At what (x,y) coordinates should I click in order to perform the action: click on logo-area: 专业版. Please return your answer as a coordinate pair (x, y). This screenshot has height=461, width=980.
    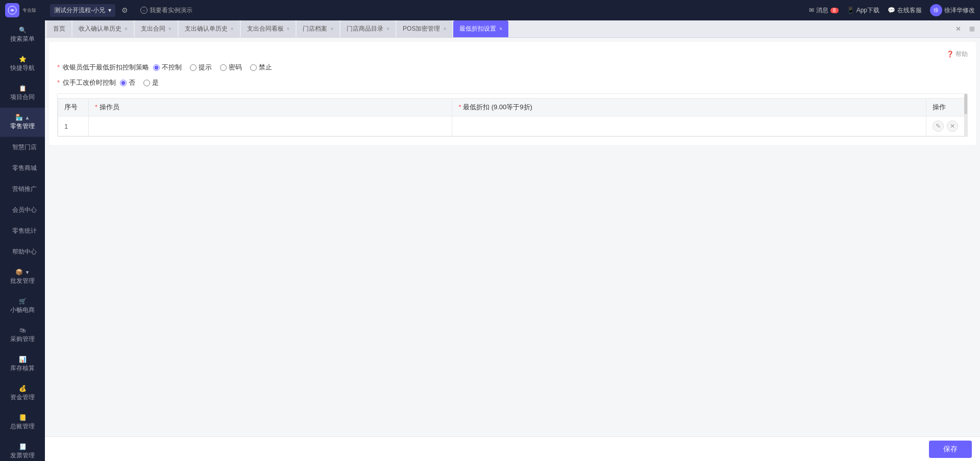
    Looking at the image, I should click on (26, 10).